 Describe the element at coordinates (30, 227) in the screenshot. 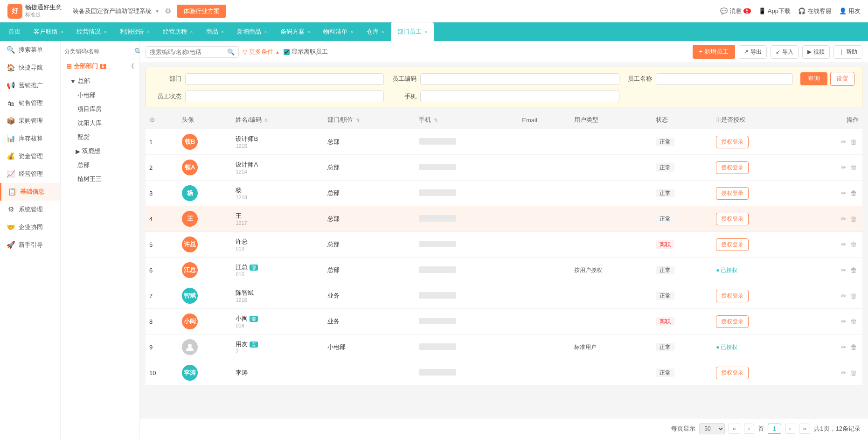

I see `sidebar-item-collab: 🤝企业协同` at that location.